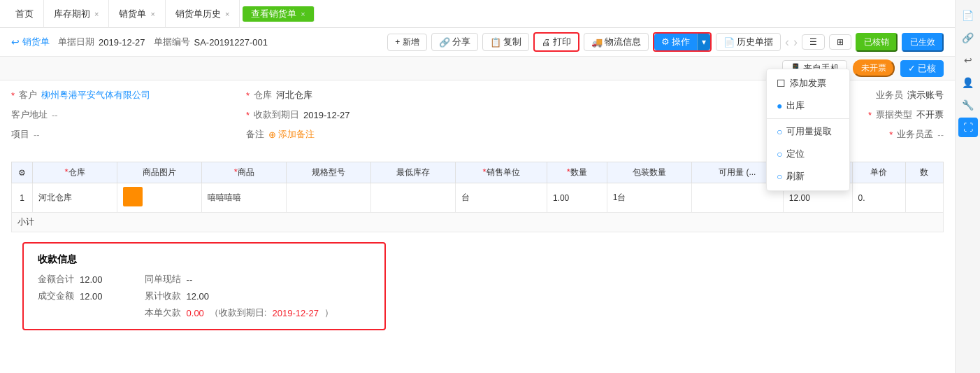  What do you see at coordinates (787, 42) in the screenshot?
I see `nav-prev-icon: ‹` at bounding box center [787, 42].